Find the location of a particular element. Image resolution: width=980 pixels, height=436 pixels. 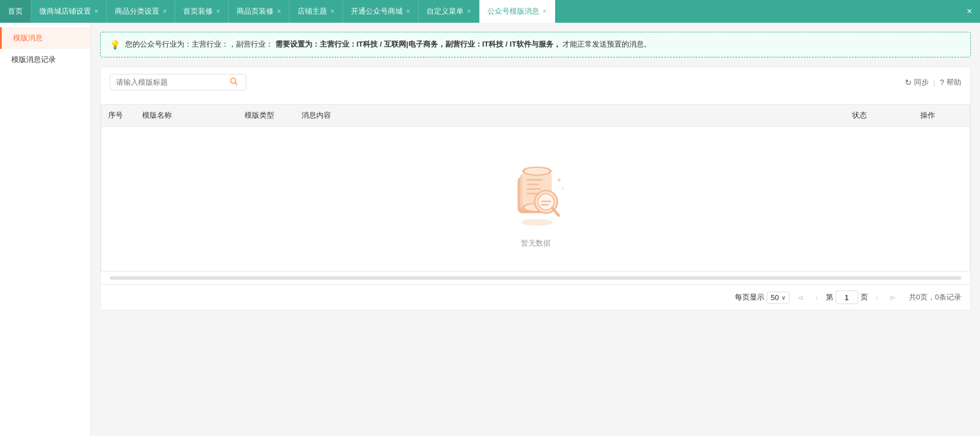

page-current-input is located at coordinates (847, 297).